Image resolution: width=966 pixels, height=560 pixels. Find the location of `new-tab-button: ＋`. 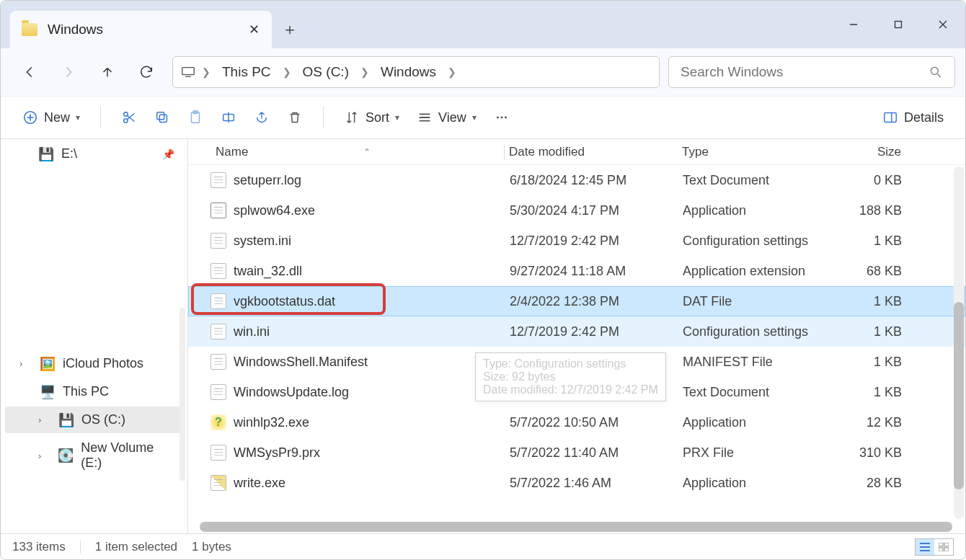

new-tab-button: ＋ is located at coordinates (290, 30).